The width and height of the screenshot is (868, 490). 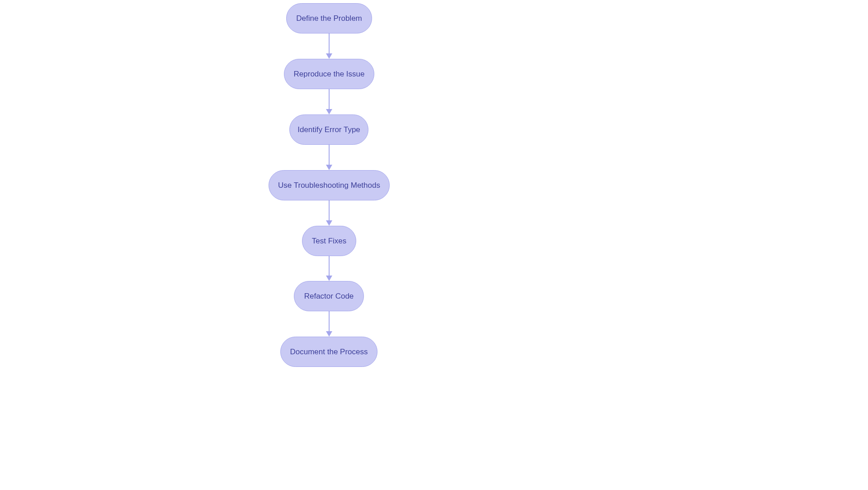 What do you see at coordinates (329, 186) in the screenshot?
I see `node-label: Use Troubleshooting Methods` at bounding box center [329, 186].